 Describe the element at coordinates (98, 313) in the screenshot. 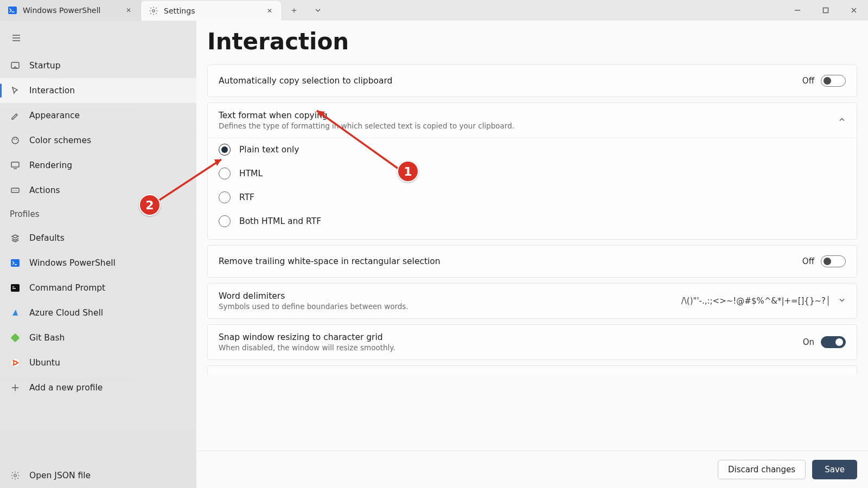

I see `sidebar-profile-azure: Azure Cloud Shell` at that location.